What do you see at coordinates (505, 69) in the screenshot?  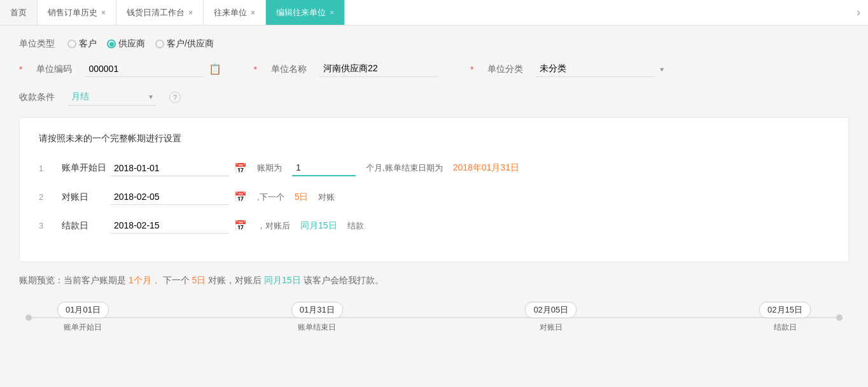 I see `unit-classify-label: 单位分类` at bounding box center [505, 69].